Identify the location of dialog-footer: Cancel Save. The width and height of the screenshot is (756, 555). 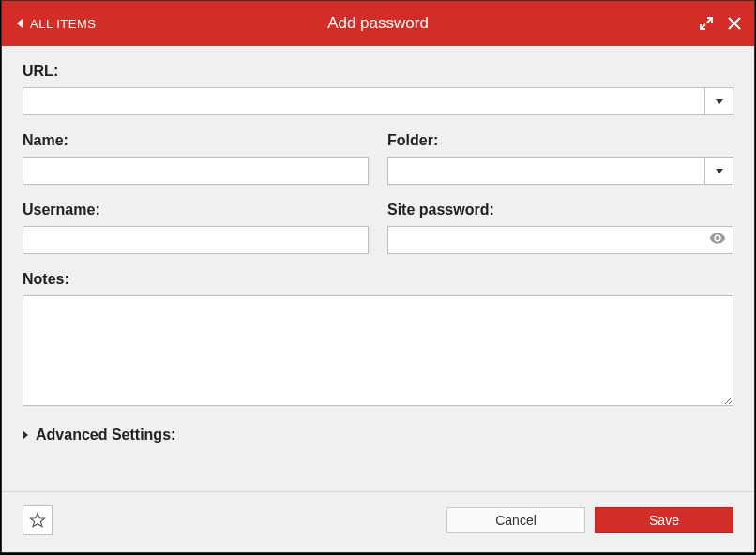
(378, 521).